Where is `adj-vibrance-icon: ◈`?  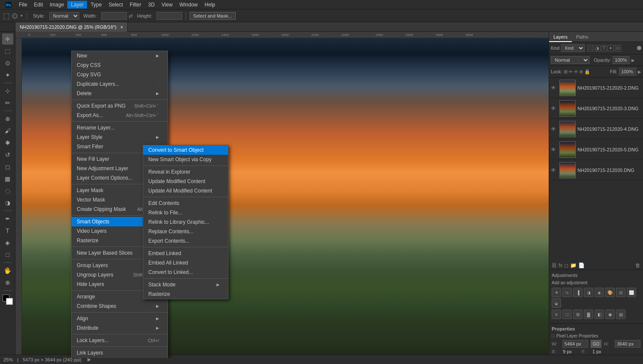
adj-vibrance-icon: ◈ is located at coordinates (599, 292).